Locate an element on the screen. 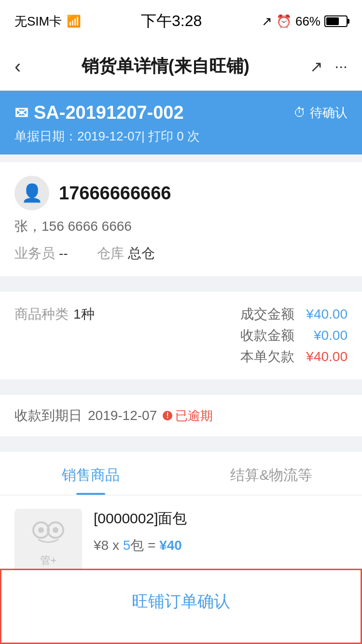 The height and width of the screenshot is (644, 362). location-icon: ↗ is located at coordinates (267, 21).